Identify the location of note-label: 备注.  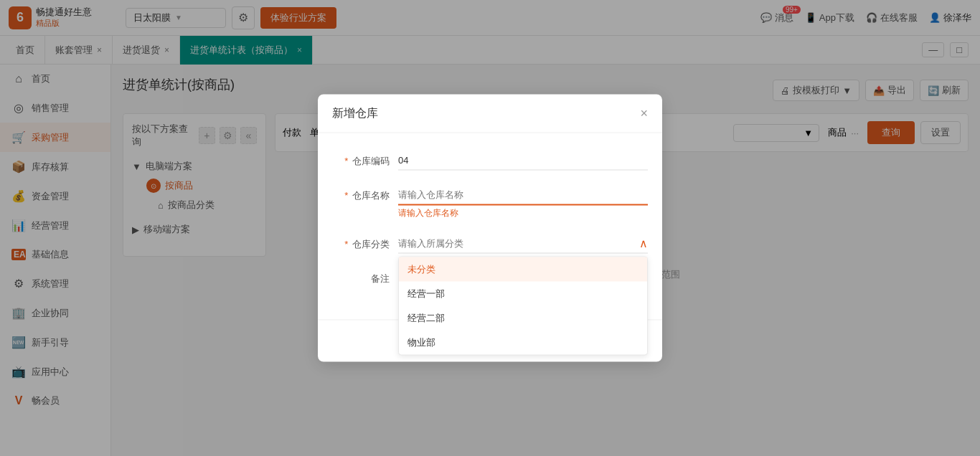
(361, 277).